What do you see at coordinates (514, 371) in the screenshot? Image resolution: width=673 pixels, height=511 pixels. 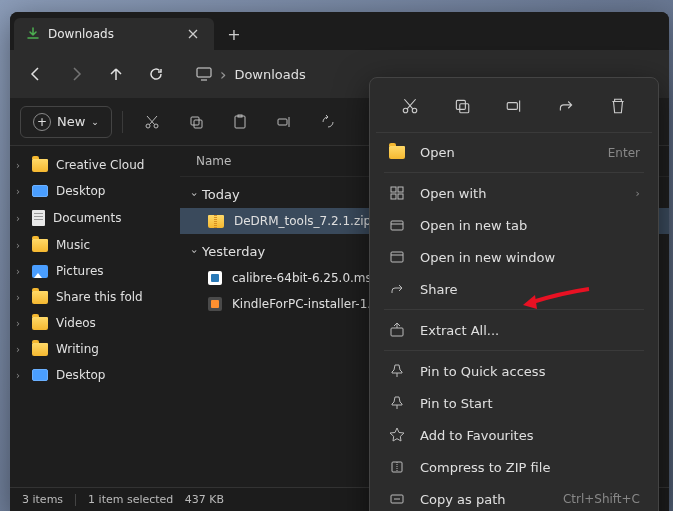 I see `context-pin-to-quick-access: Pin to Quick access` at bounding box center [514, 371].